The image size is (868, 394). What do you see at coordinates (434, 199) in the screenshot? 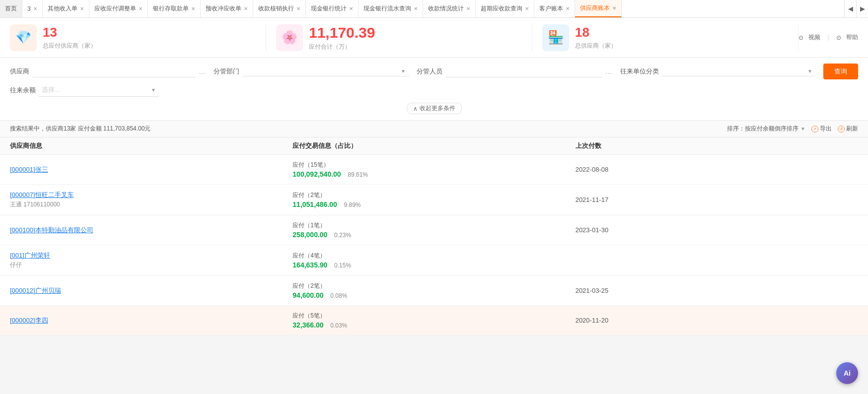
I see `trade-cell: 应付（2笔） 11,051,486.00 9.89%` at bounding box center [434, 199].